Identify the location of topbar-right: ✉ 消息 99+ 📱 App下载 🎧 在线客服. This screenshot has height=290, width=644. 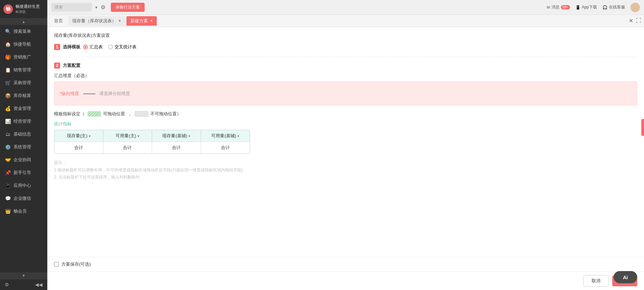
(593, 7).